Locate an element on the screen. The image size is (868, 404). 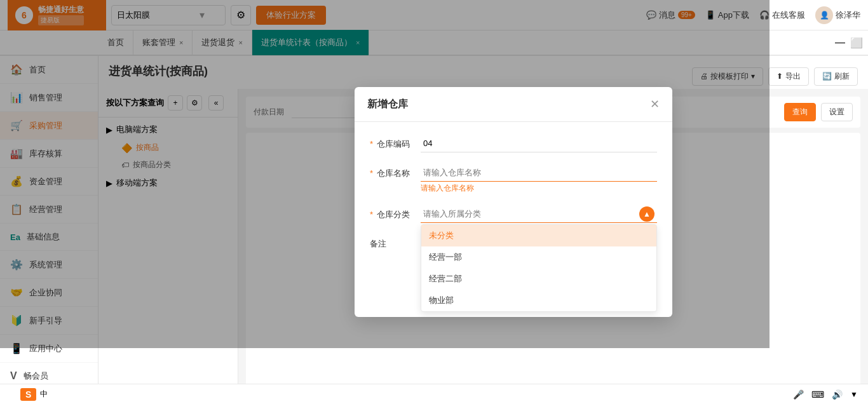
name-input is located at coordinates (539, 173).